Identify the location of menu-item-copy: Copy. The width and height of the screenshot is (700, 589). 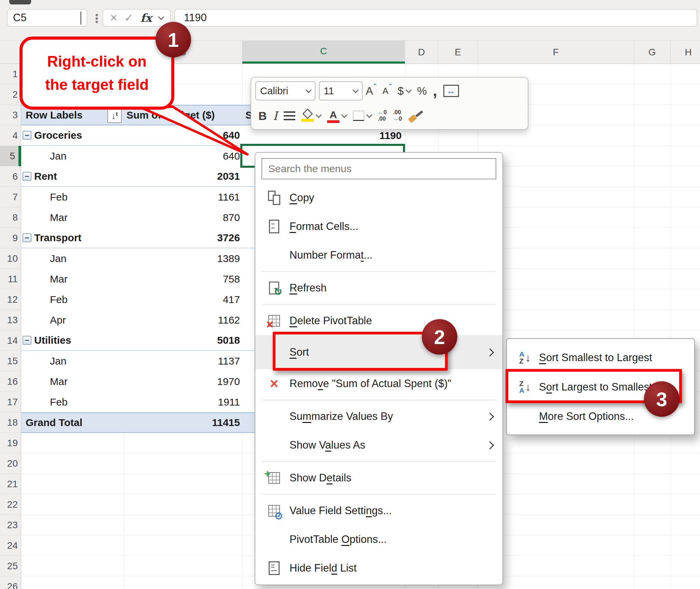
(379, 198).